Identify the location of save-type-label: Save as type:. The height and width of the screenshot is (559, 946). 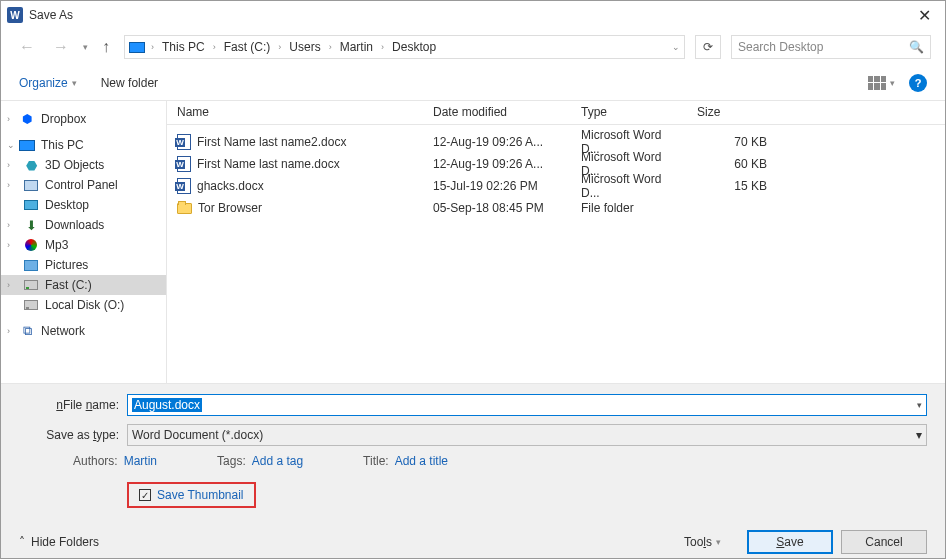
(73, 435).